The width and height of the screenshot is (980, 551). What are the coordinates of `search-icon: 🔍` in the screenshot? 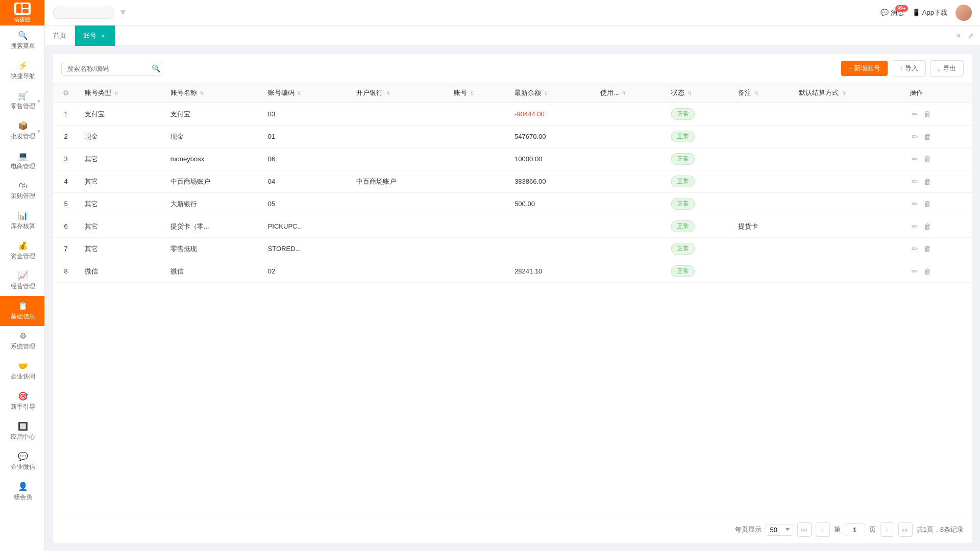 It's located at (156, 68).